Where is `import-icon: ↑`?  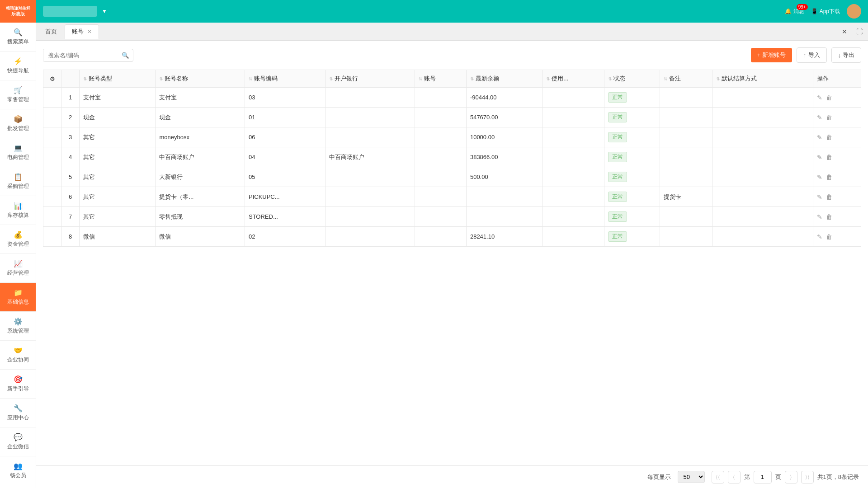 import-icon: ↑ is located at coordinates (805, 55).